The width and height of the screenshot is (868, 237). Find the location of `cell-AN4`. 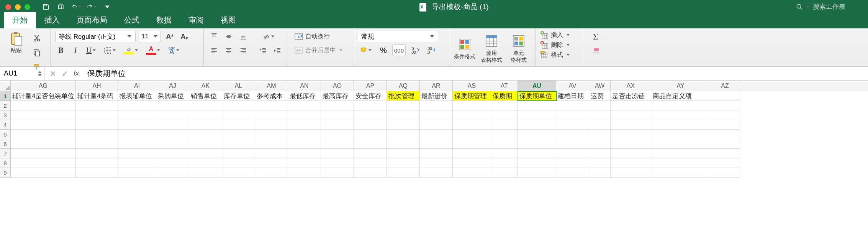

cell-AN4 is located at coordinates (305, 125).